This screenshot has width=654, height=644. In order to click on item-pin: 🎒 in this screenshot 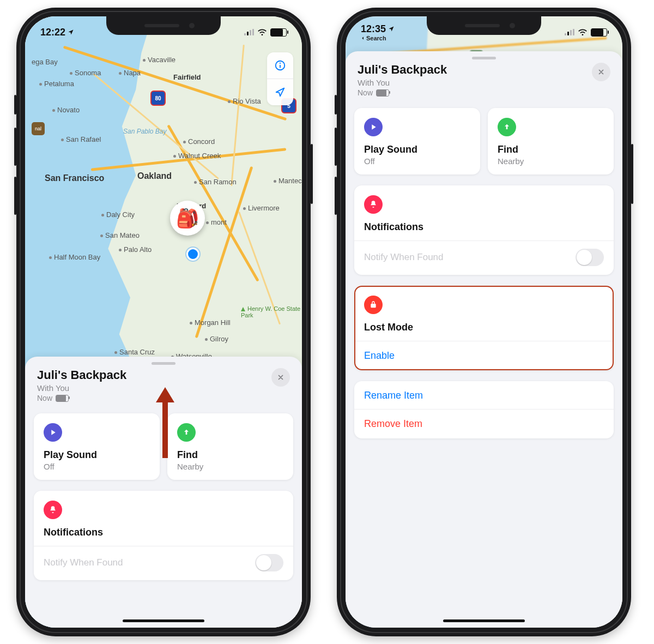, I will do `click(187, 218)`.